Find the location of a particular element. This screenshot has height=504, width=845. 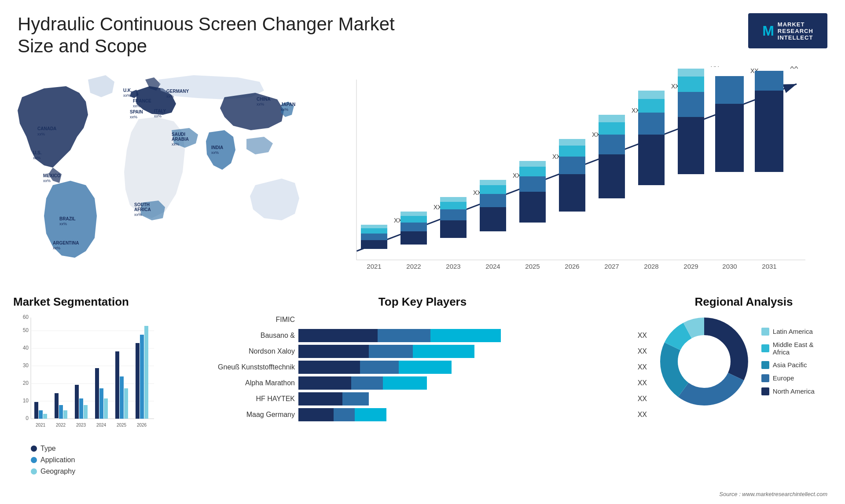

donut-legend: Latin America Middle East & Africa Asia … is located at coordinates (797, 362).